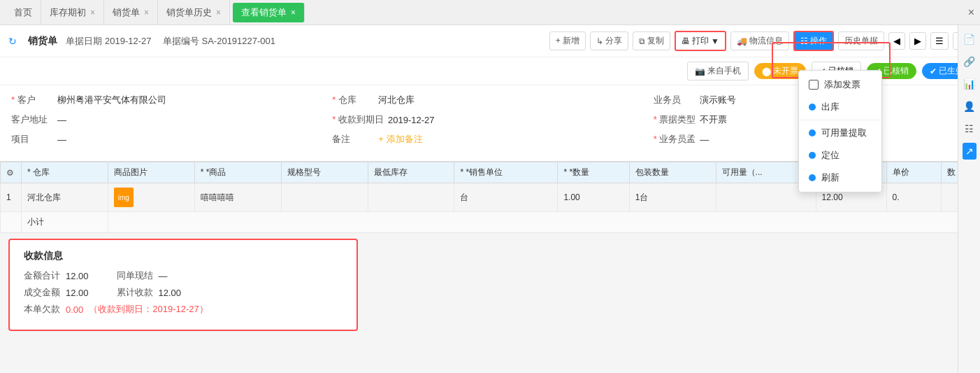 The width and height of the screenshot is (980, 373). What do you see at coordinates (840, 133) in the screenshot?
I see `dropdown-available-qty: 可用量提取` at bounding box center [840, 133].